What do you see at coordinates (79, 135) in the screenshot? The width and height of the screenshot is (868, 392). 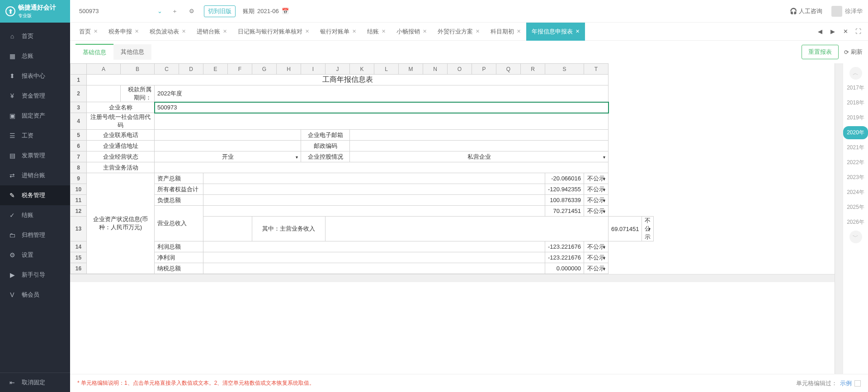 I see `row-5: 5` at bounding box center [79, 135].